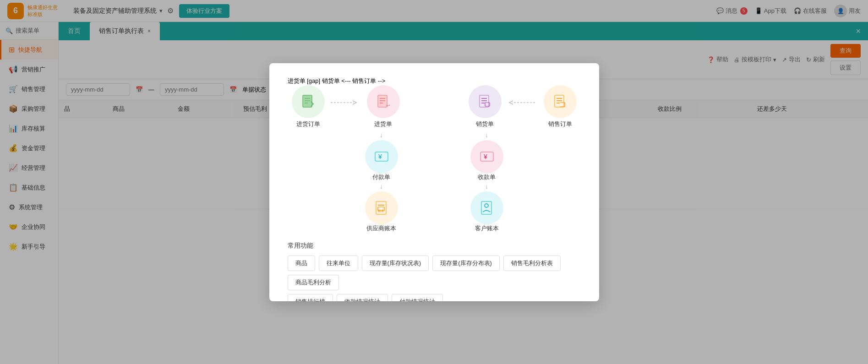 This screenshot has width=868, height=364. What do you see at coordinates (381, 228) in the screenshot?
I see `supplier-ledger-label: 供应商账本` at bounding box center [381, 228].